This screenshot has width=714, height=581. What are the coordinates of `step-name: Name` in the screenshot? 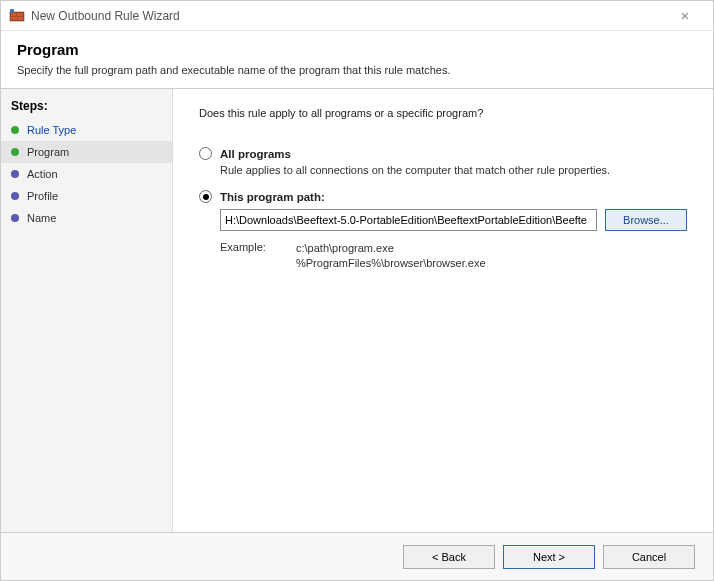 It's located at (86, 218).